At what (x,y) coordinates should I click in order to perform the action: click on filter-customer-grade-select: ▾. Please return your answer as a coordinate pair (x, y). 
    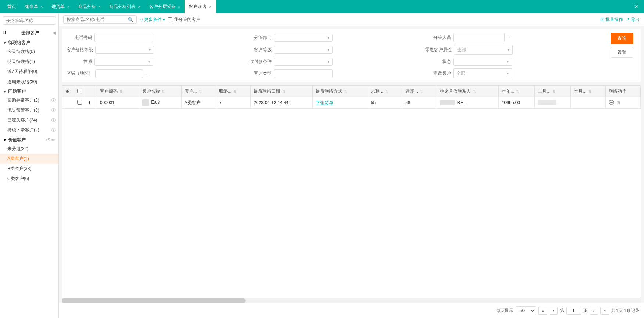
    Looking at the image, I should click on (303, 50).